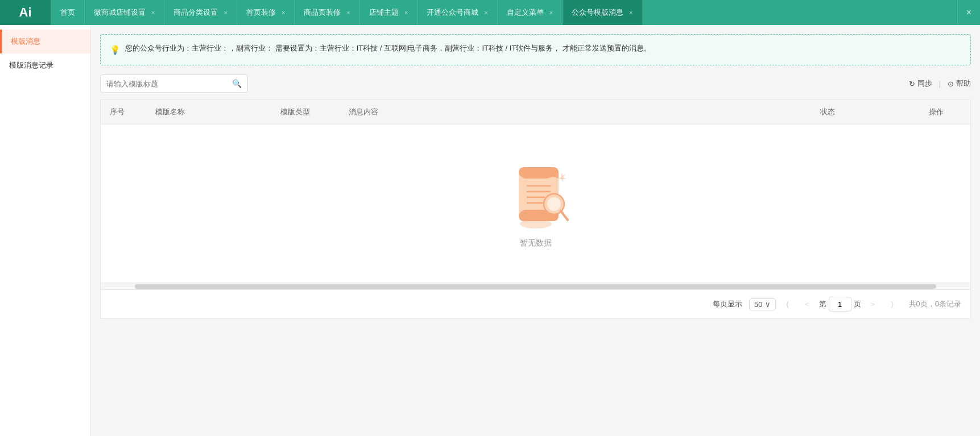  What do you see at coordinates (912, 84) in the screenshot?
I see `sync-icon: ↻` at bounding box center [912, 84].